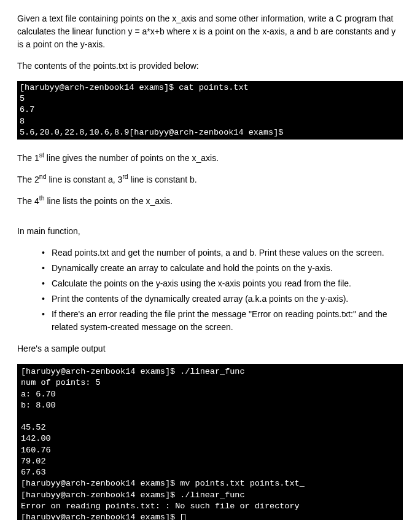 This screenshot has width=420, height=520. I want to click on term2-l12: [harubyy@arch-zenbook14 exams]$ ./linear…, so click(133, 495).